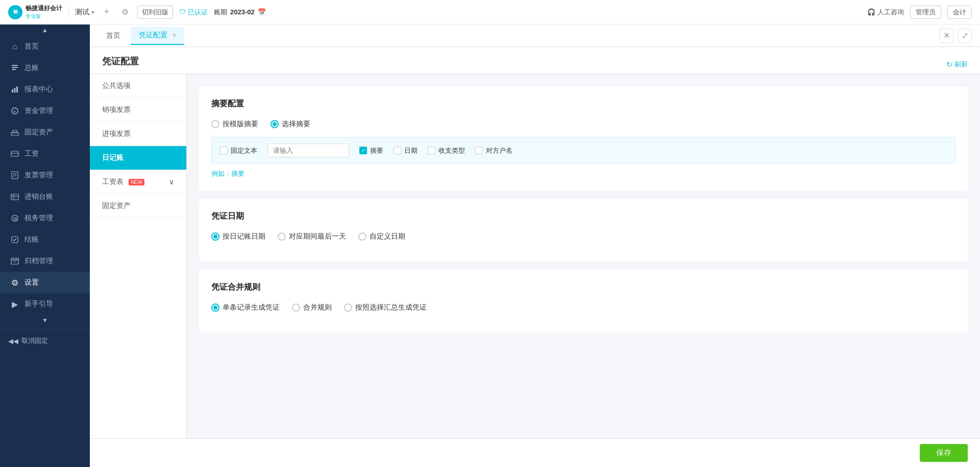 This screenshot has height=467, width=980. What do you see at coordinates (235, 124) in the screenshot?
I see `radio-template-summary: 按模版摘要` at bounding box center [235, 124].